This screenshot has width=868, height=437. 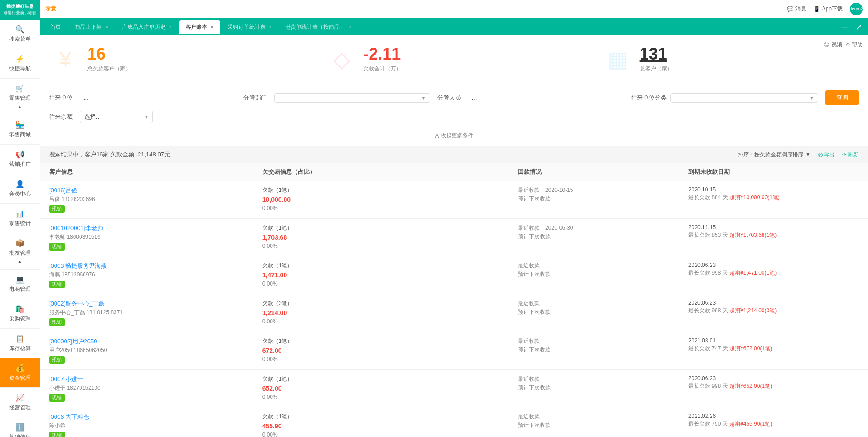 I want to click on customer-name-link: [0003]畅捷服务尹海燕, so click(x=156, y=266).